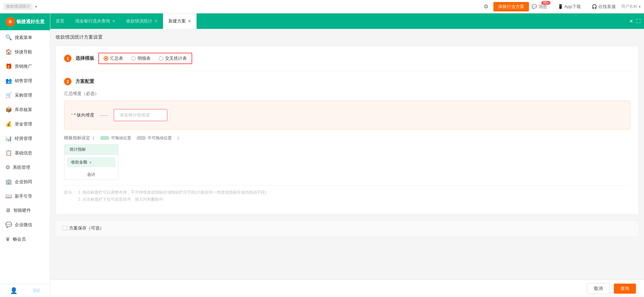 This screenshot has height=297, width=644. Describe the element at coordinates (145, 58) in the screenshot. I see `template-radio-group: 汇总表 明细表 交叉统计表` at that location.